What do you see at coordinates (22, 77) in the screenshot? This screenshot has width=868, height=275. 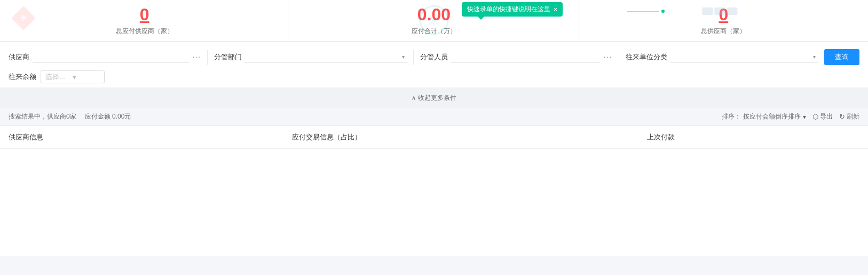 I see `balance-label: 往来余额` at bounding box center [22, 77].